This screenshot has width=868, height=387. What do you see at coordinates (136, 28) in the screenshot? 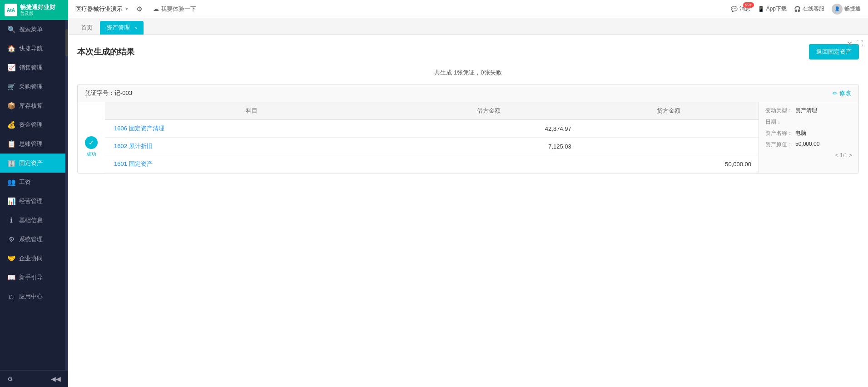
I see `tab-close-icon: ×` at bounding box center [136, 28].